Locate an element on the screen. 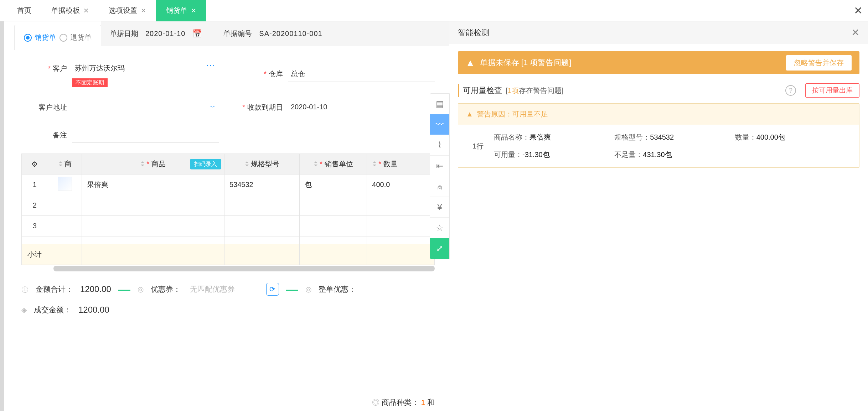 The height and width of the screenshot is (411, 868). input-value: 总仓 is located at coordinates (298, 74).